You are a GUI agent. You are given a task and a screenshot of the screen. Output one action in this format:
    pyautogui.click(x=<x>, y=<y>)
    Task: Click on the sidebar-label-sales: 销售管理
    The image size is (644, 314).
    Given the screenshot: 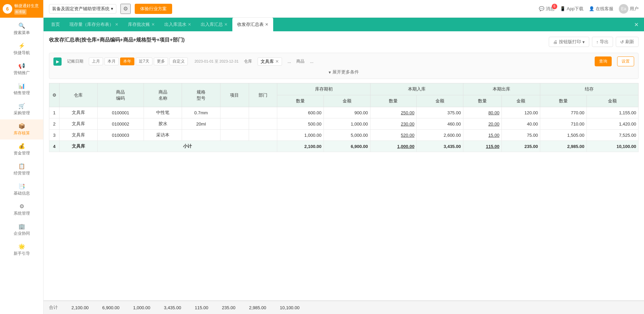 What is the action you would take?
    pyautogui.click(x=22, y=93)
    